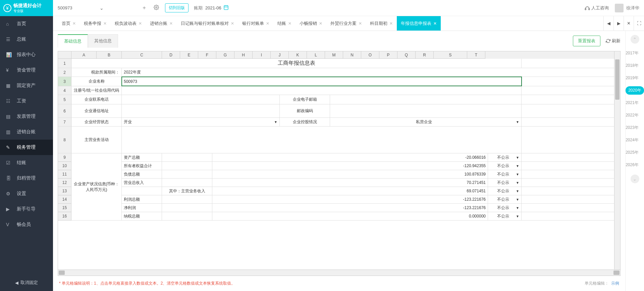 This screenshot has height=291, width=644. What do you see at coordinates (109, 55) in the screenshot?
I see `col-head-B: B` at bounding box center [109, 55].